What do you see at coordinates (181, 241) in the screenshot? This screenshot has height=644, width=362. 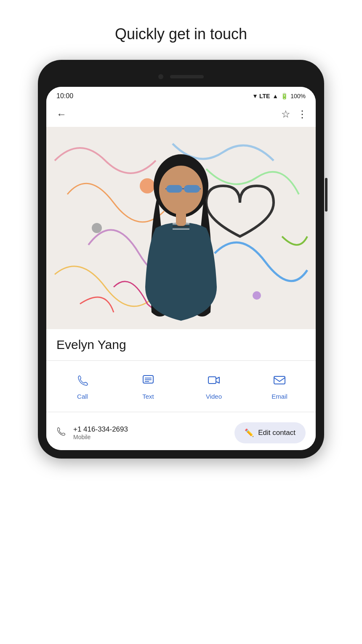 I see `person-figure` at bounding box center [181, 241].